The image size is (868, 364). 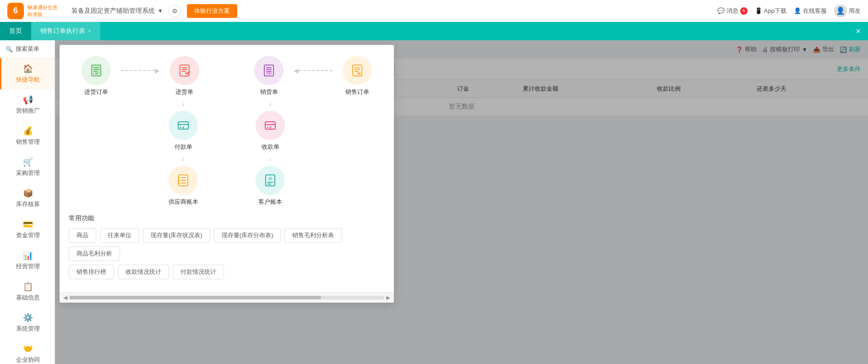 What do you see at coordinates (183, 180) in the screenshot?
I see `supplier-ledger-icon` at bounding box center [183, 180].